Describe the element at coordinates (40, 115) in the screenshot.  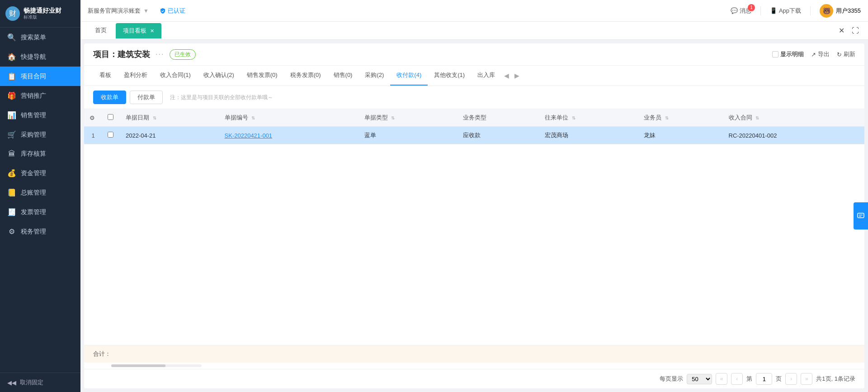
I see `sidebar-item-sales: 📊 销售管理` at that location.